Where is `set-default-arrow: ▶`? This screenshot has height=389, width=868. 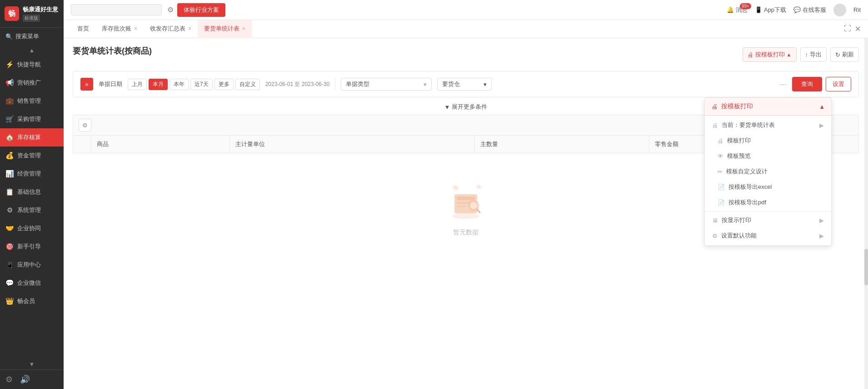
set-default-arrow: ▶ is located at coordinates (822, 236).